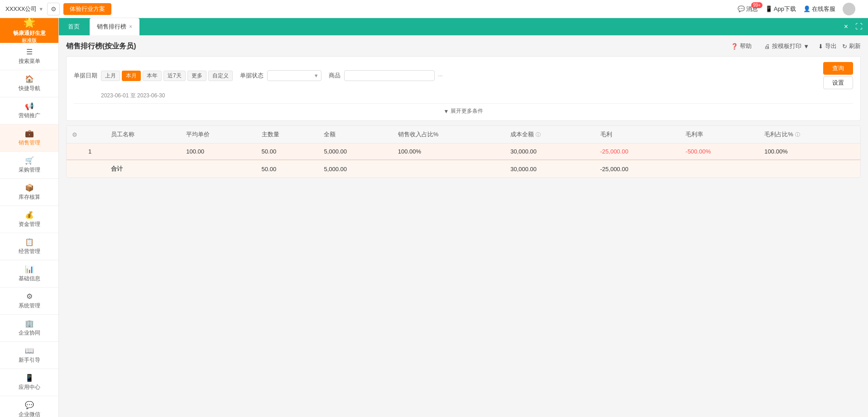 The image size is (868, 417). Describe the element at coordinates (29, 24) in the screenshot. I see `logo-icon: 🌟` at that location.